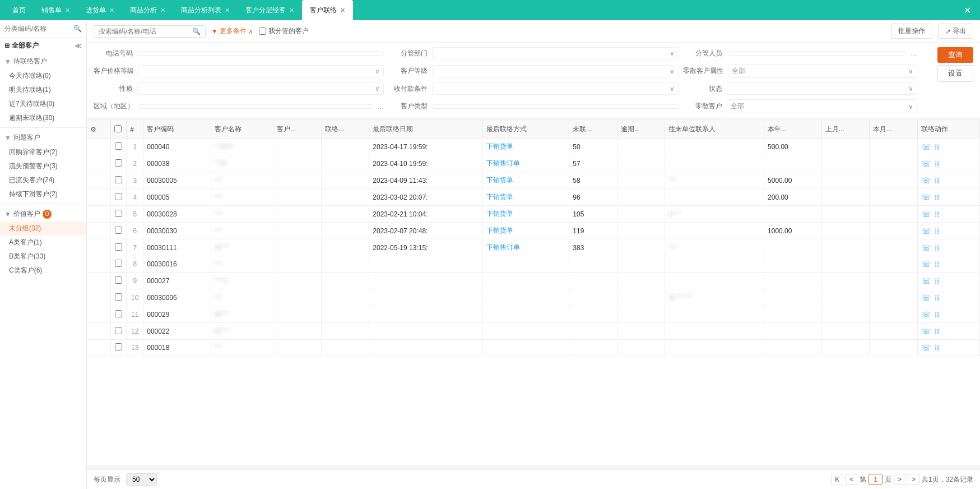  I want to click on customer-level-select: ∨, so click(555, 71).